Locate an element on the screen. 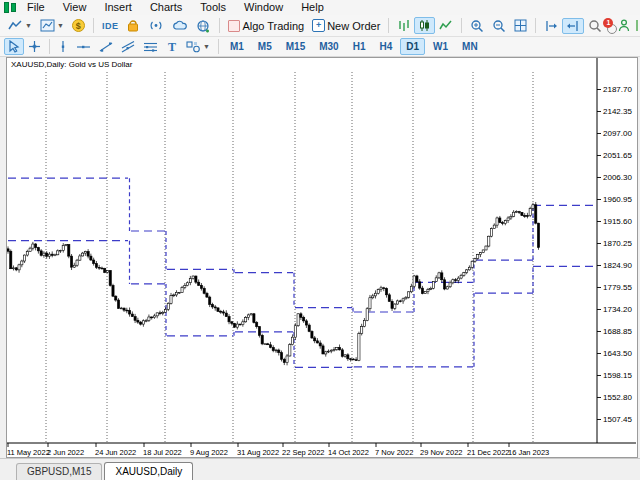 This screenshot has width=640, height=480. channel-tool-button is located at coordinates (128, 47).